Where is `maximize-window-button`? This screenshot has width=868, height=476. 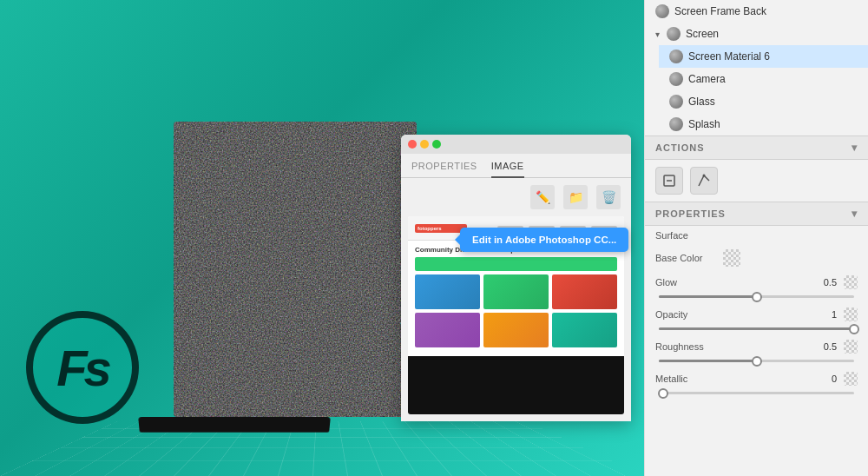
maximize-window-button is located at coordinates (437, 144).